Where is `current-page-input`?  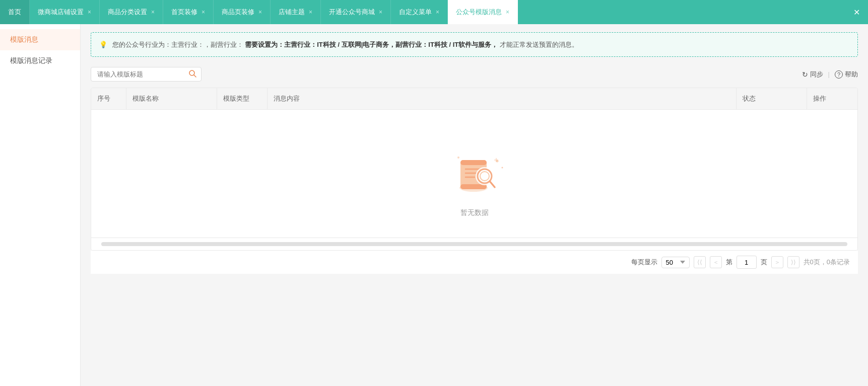 current-page-input is located at coordinates (747, 262).